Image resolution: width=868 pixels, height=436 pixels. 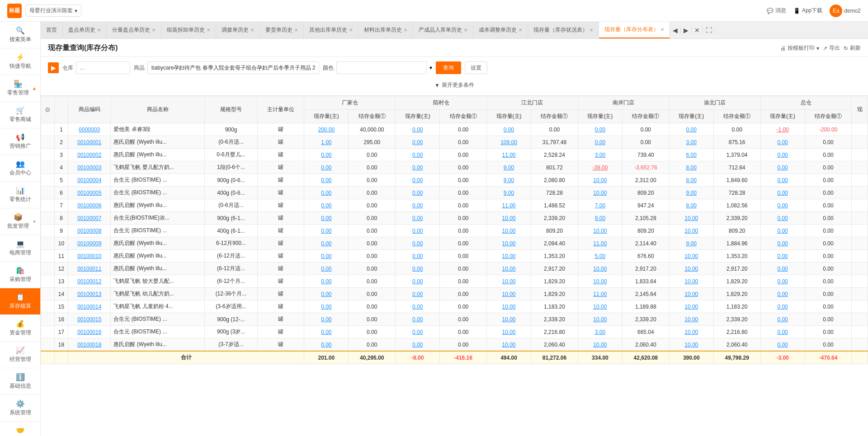 I want to click on row-code: 00100005, so click(x=90, y=193).